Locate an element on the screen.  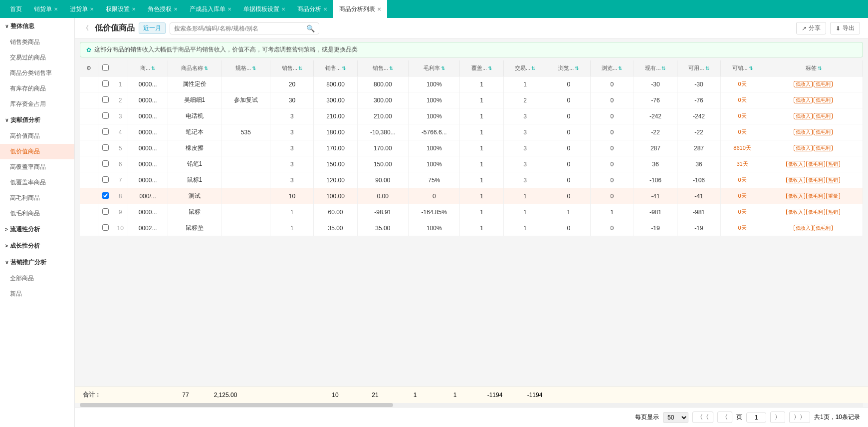
nav-role-auth: 角色授权 ✕ is located at coordinates (163, 9).